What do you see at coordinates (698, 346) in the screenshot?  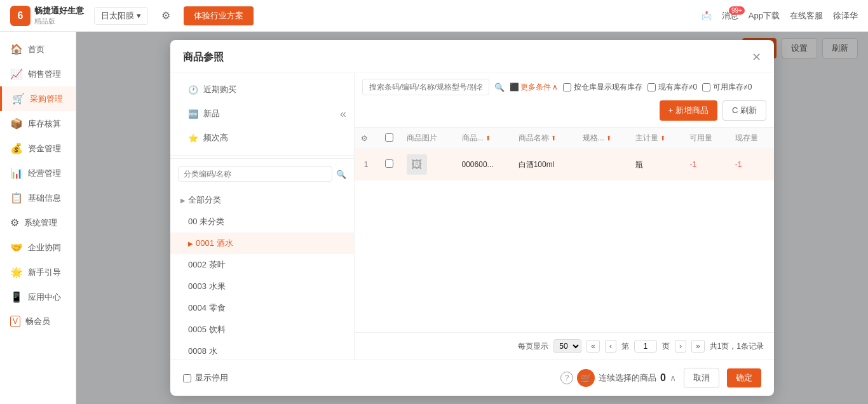 I see `last-page-btn: »` at bounding box center [698, 346].